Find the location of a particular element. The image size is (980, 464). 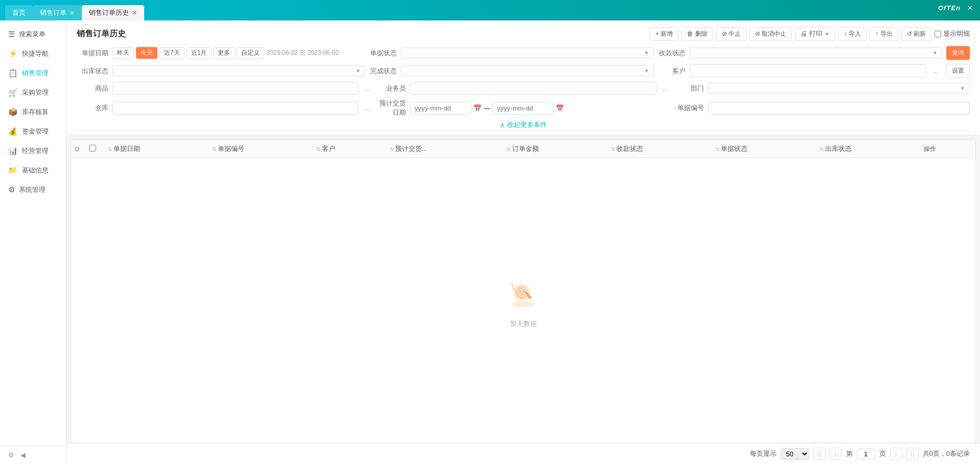

warehouse-input is located at coordinates (235, 108).